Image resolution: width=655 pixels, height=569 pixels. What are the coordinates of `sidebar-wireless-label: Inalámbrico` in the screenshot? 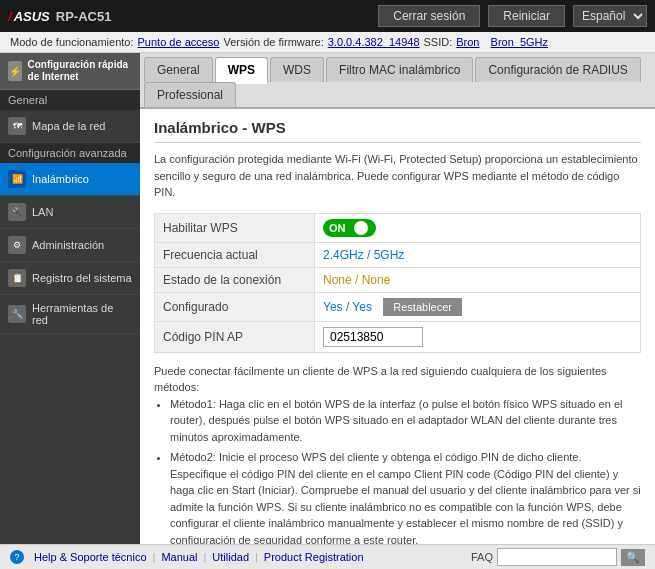 It's located at (60, 179).